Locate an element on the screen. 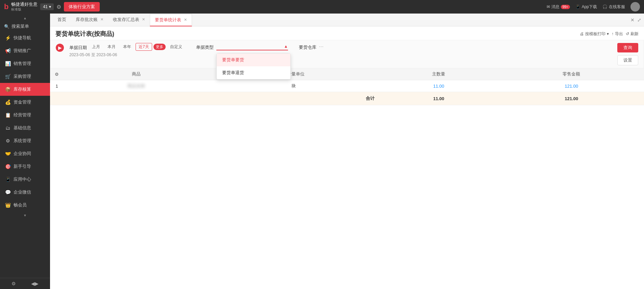 Image resolution: width=644 pixels, height=289 pixels. sidebar-label: 应用中心 is located at coordinates (22, 179).